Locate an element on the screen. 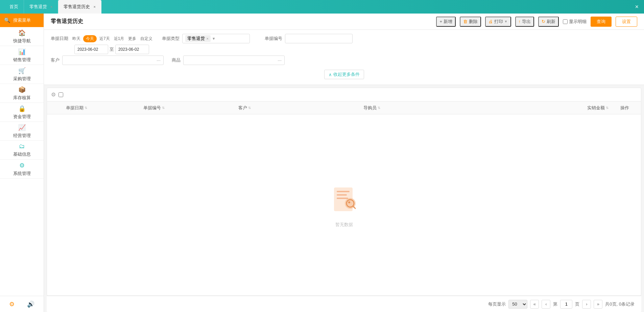  last-page-button: » is located at coordinates (598, 304).